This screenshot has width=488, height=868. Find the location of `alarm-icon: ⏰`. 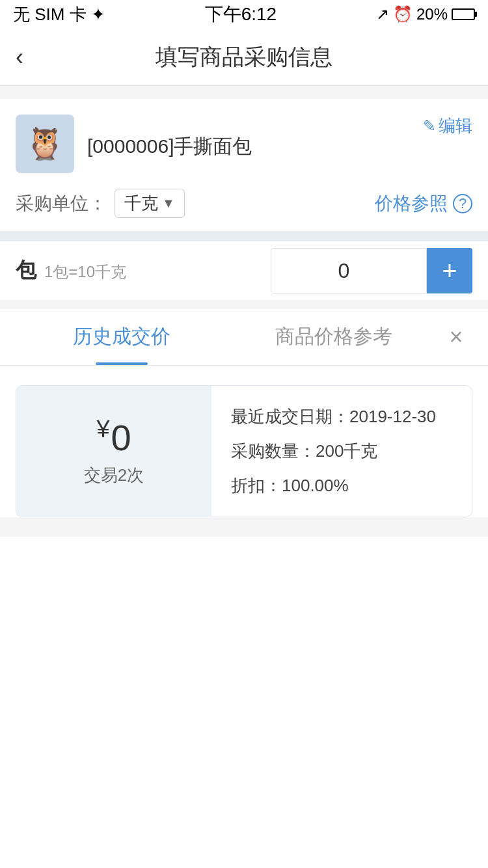

alarm-icon: ⏰ is located at coordinates (403, 14).